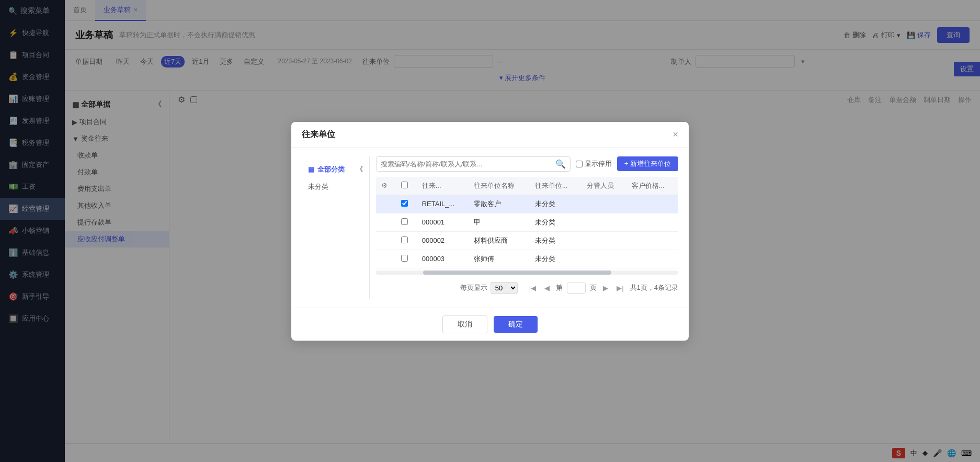 The image size is (980, 462). I want to click on show-disabled-checkbox: 显示停用, so click(594, 164).